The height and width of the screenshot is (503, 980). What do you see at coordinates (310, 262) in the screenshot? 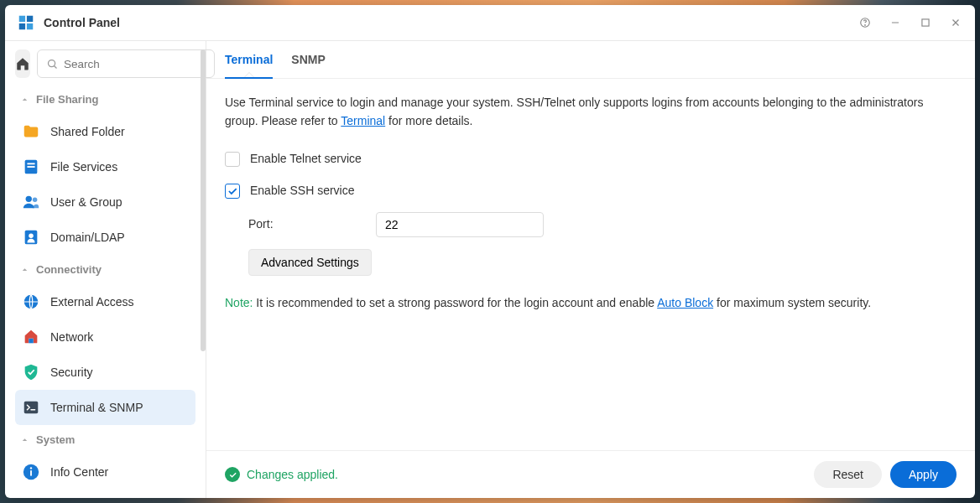
I see `advanced-settings-button: Advanced Settings` at bounding box center [310, 262].